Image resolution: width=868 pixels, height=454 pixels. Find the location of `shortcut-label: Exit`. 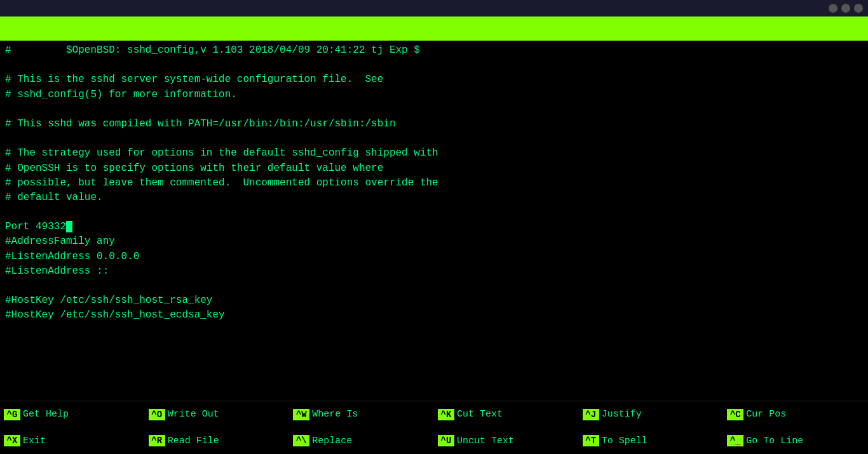

shortcut-label: Exit is located at coordinates (34, 441).